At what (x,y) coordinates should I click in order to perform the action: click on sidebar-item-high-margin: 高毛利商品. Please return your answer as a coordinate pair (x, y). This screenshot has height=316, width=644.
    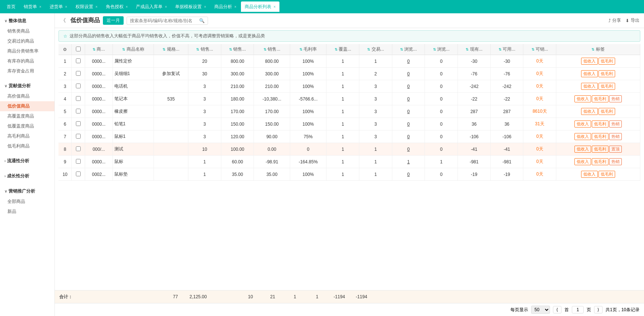
    Looking at the image, I should click on (27, 136).